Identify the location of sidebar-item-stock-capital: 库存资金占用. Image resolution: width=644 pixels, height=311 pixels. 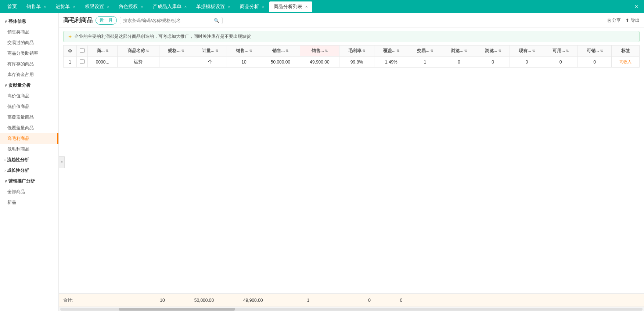
(29, 75).